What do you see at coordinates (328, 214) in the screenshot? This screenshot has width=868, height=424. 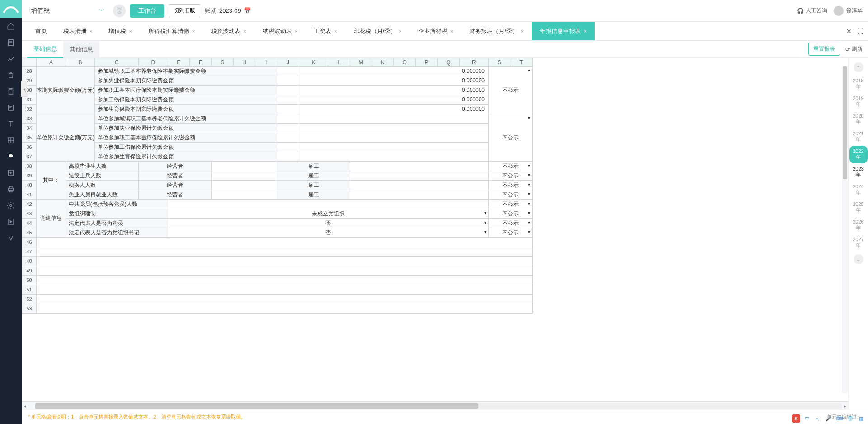 I see `cell-dropdown: 未成立党组织` at bounding box center [328, 214].